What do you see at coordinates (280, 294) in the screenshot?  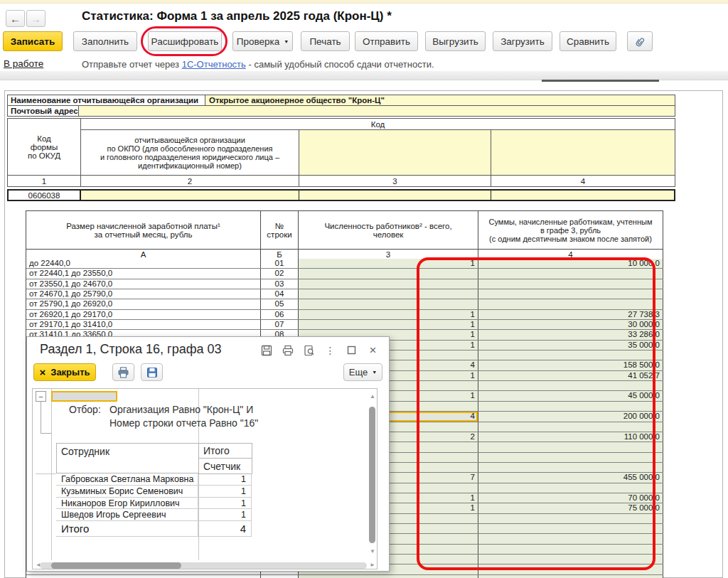 I see `stat-cell-line-number: 04` at bounding box center [280, 294].